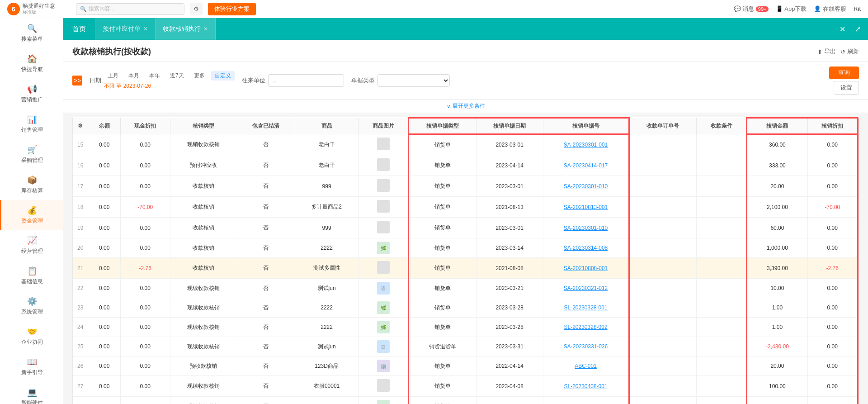 This screenshot has height=404, width=868. I want to click on sidebar-item-inventory: 📦 库存核算, so click(32, 185).